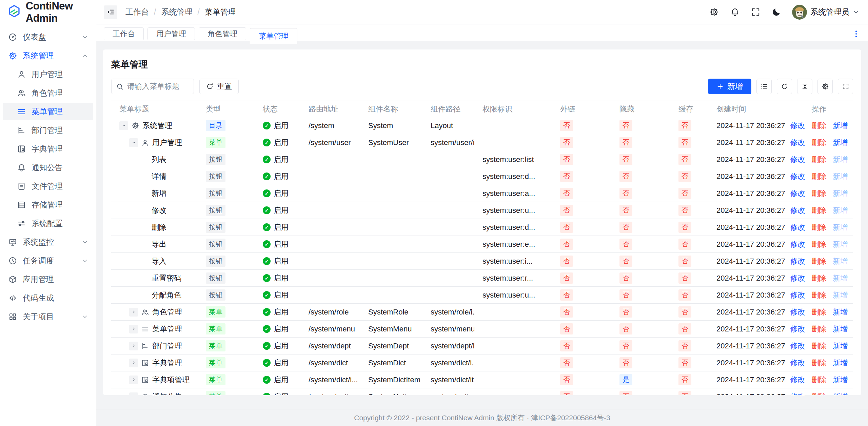 Image resolution: width=868 pixels, height=426 pixels. I want to click on add-button: 新增, so click(730, 86).